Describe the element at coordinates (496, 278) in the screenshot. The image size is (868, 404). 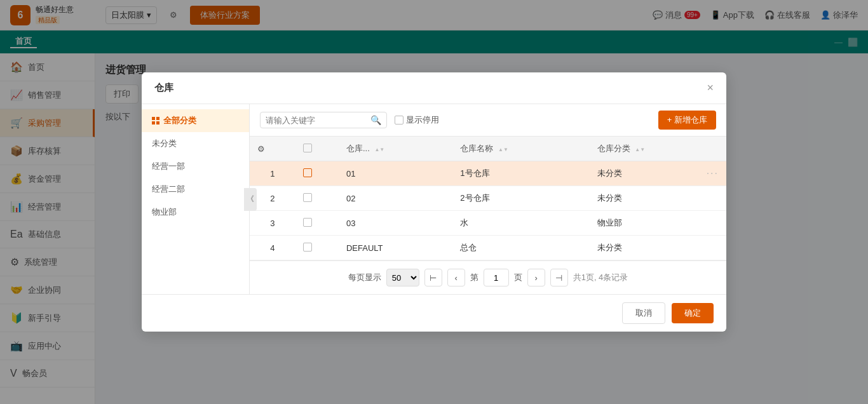
I see `page-number-input` at that location.